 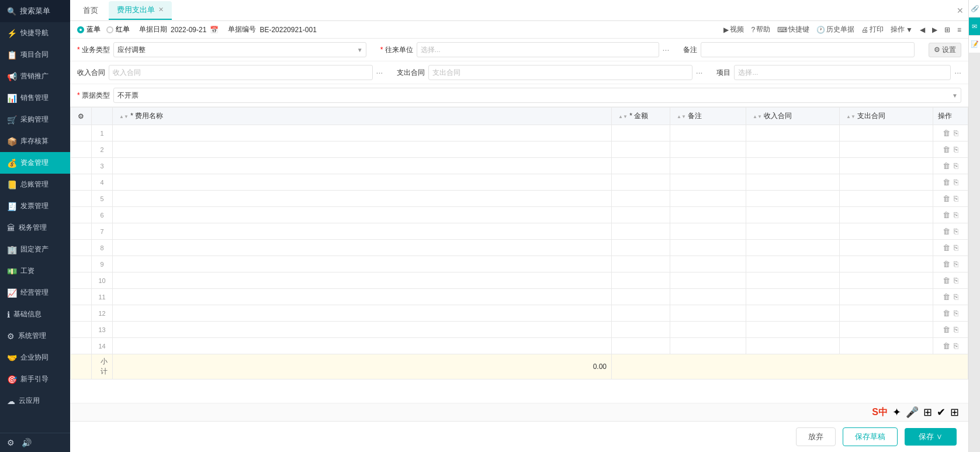 I want to click on sidebar-item-inventory: 📦 库存核算, so click(x=35, y=142).